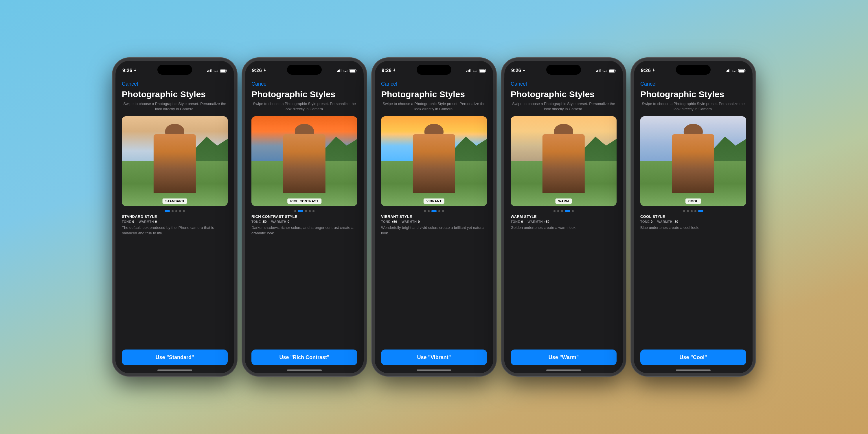 The width and height of the screenshot is (868, 434). Describe the element at coordinates (434, 217) in the screenshot. I see `phone-device-vibrant: 9:26 Cancel Photographic Styles Swipe to…` at that location.